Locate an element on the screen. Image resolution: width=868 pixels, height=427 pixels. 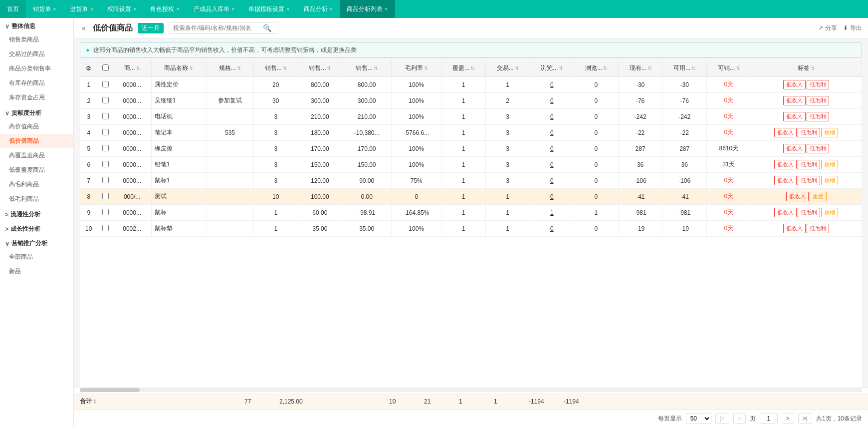
col-current: 现有...⇅ is located at coordinates (641, 68).